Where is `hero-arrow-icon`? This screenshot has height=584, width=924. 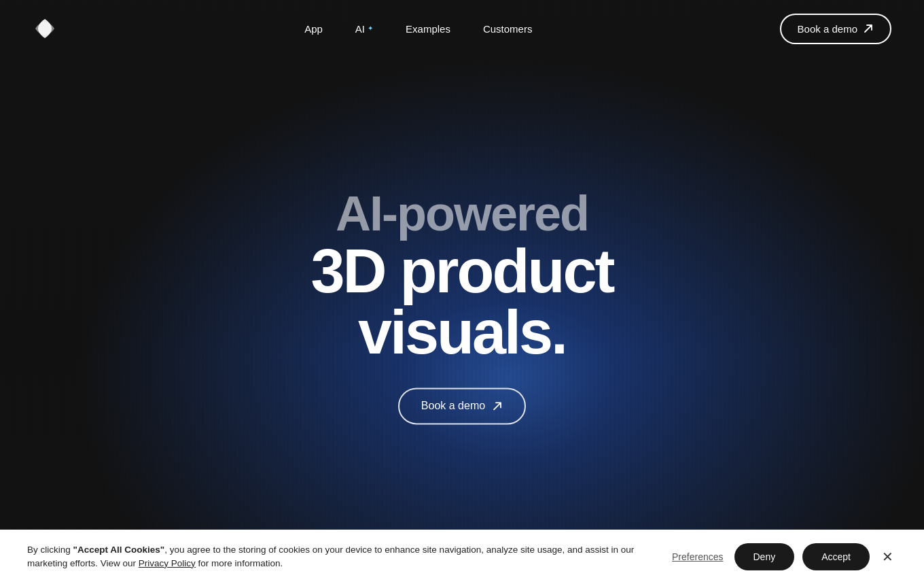
hero-arrow-icon is located at coordinates (497, 406).